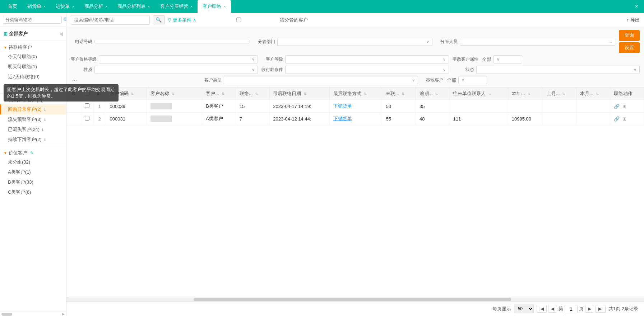  What do you see at coordinates (178, 60) in the screenshot?
I see `customer-level-select: ∨` at bounding box center [178, 60].